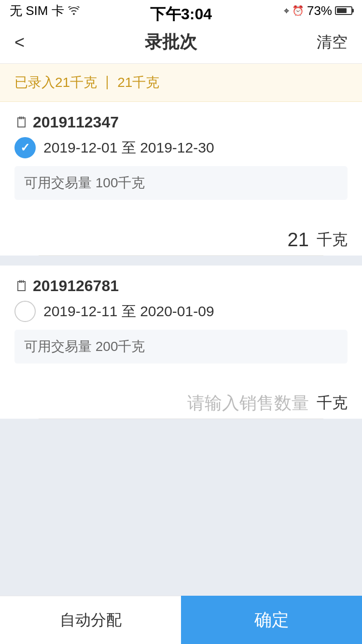 This screenshot has width=362, height=644. Describe the element at coordinates (56, 83) in the screenshot. I see `recorded-label: 已录入21千克` at that location.